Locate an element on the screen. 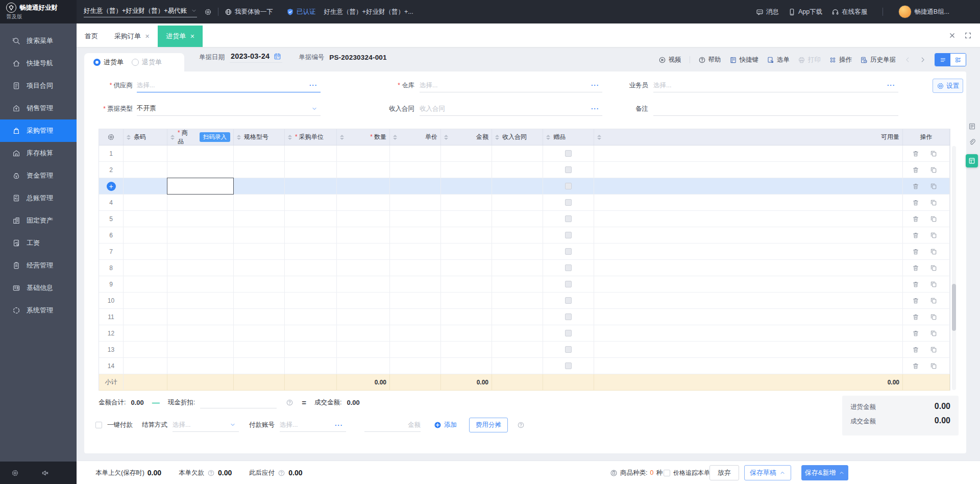 This screenshot has width=980, height=484. product-switcher: 好生意（普）+好业财（普）+易代账 is located at coordinates (140, 12).